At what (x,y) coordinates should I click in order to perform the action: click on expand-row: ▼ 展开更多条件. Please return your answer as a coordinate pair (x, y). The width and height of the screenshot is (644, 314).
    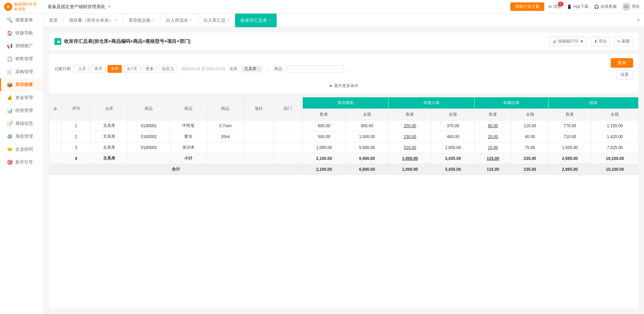
    Looking at the image, I should click on (344, 86).